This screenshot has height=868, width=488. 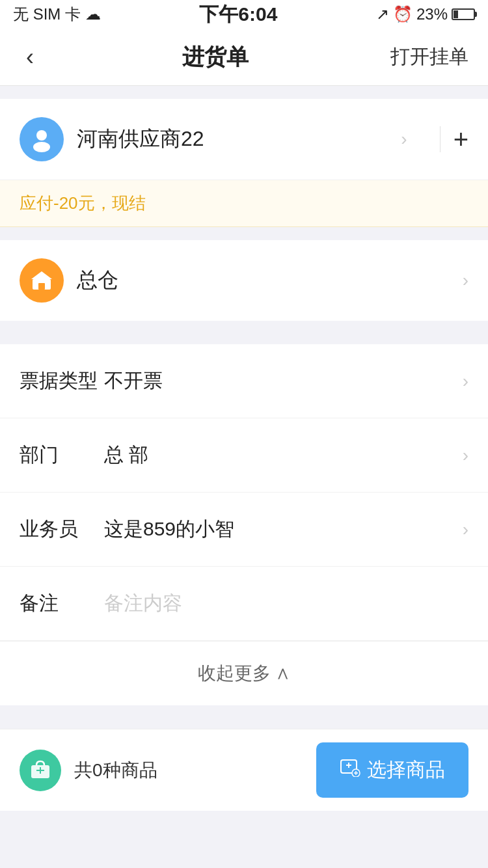 What do you see at coordinates (62, 604) in the screenshot?
I see `remark-label: 备注` at bounding box center [62, 604].